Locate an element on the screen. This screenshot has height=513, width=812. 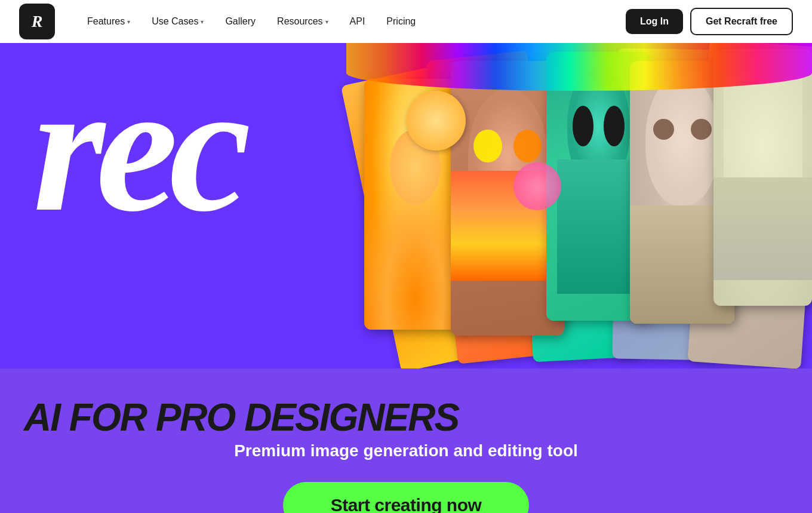
nav-pricing: Pricing is located at coordinates (401, 21).